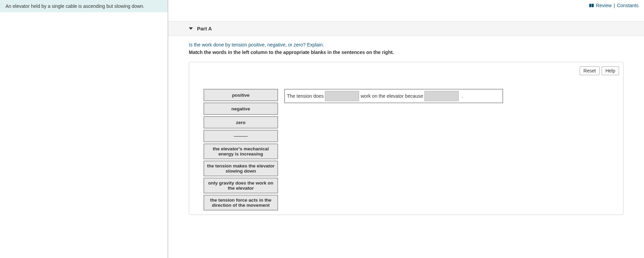  What do you see at coordinates (205, 29) in the screenshot?
I see `part-title: Part A` at bounding box center [205, 29].